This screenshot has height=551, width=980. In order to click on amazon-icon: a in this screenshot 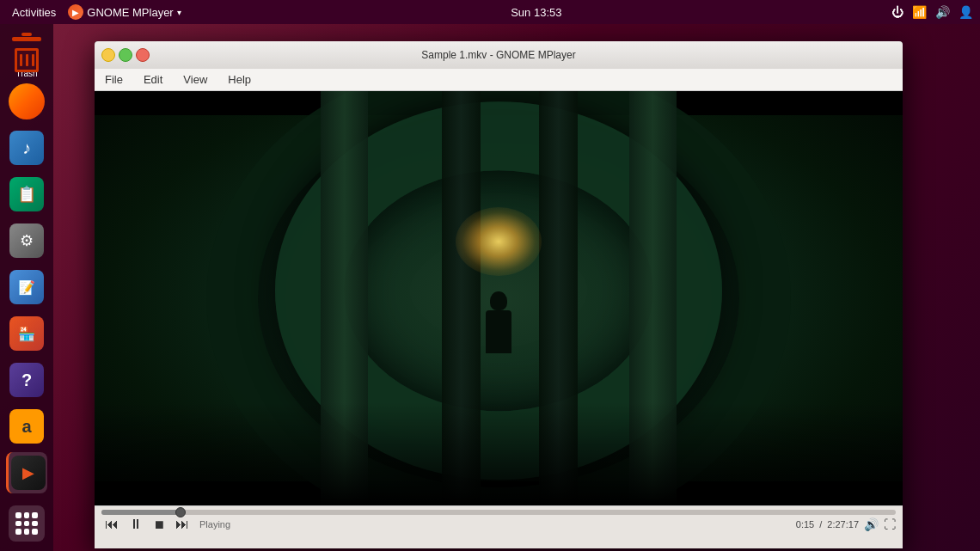, I will do `click(27, 426)`.